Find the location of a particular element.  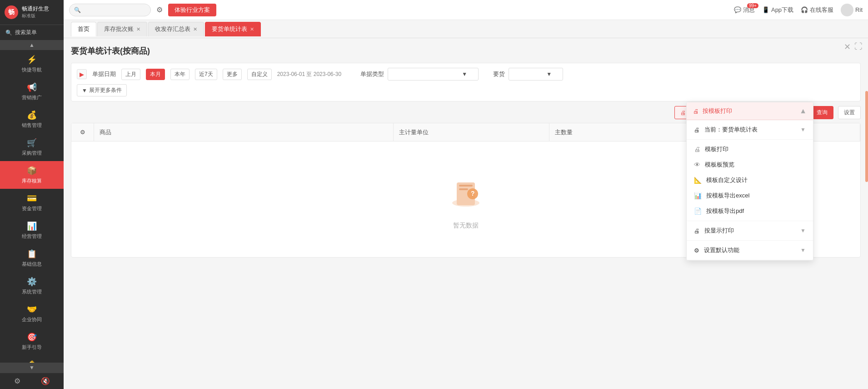

tab-inventory-batch: 库存批次账 ✕ is located at coordinates (122, 29).